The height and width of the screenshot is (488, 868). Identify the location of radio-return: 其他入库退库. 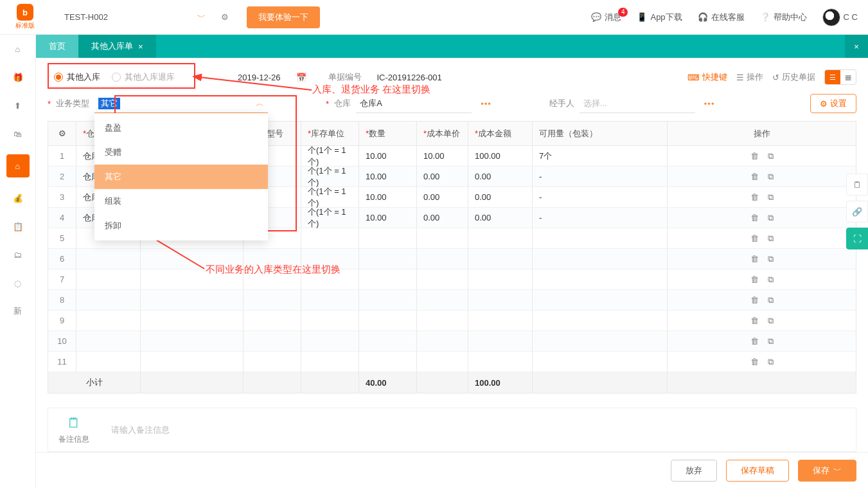
(143, 77).